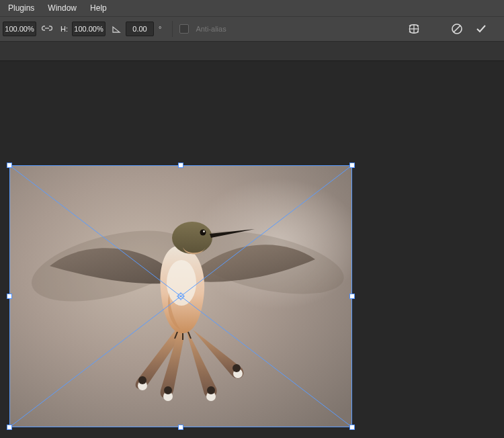 The image size is (504, 438). Describe the element at coordinates (252, 51) in the screenshot. I see `document-tab-strip` at that location.